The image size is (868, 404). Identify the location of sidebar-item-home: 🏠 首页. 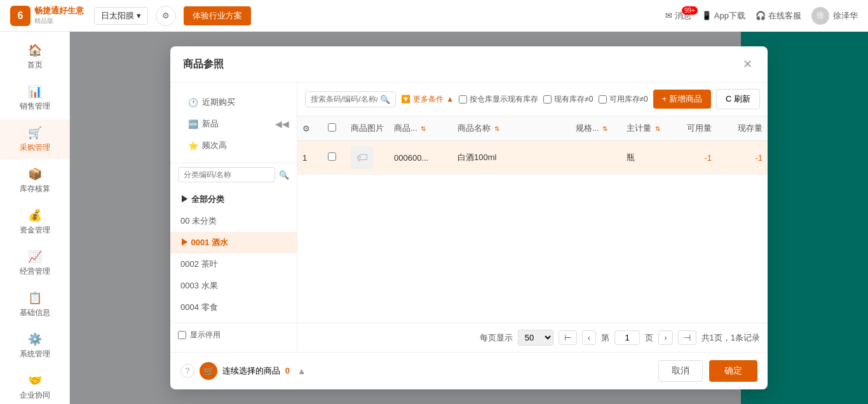
(34, 57).